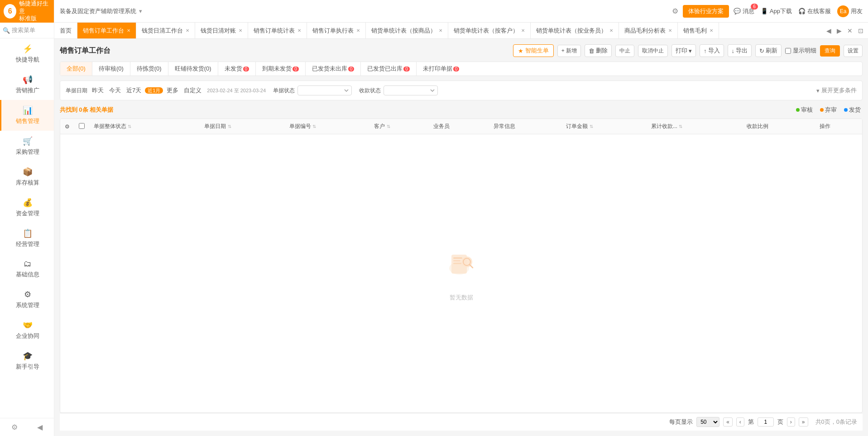  I want to click on import-btn: ↑ 导入, so click(712, 51).